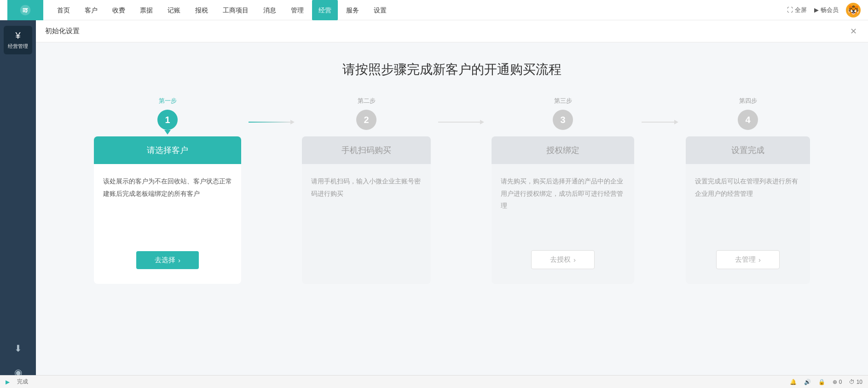  I want to click on fullscreen-btn: ⛶ 全屏, so click(797, 10).